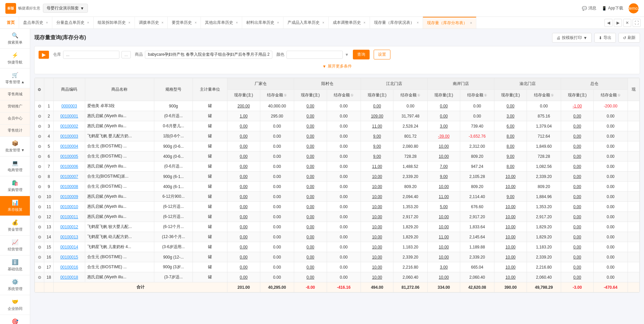 The image size is (644, 324). Describe the element at coordinates (361, 54) in the screenshot. I see `query-btn: 查询` at that location.